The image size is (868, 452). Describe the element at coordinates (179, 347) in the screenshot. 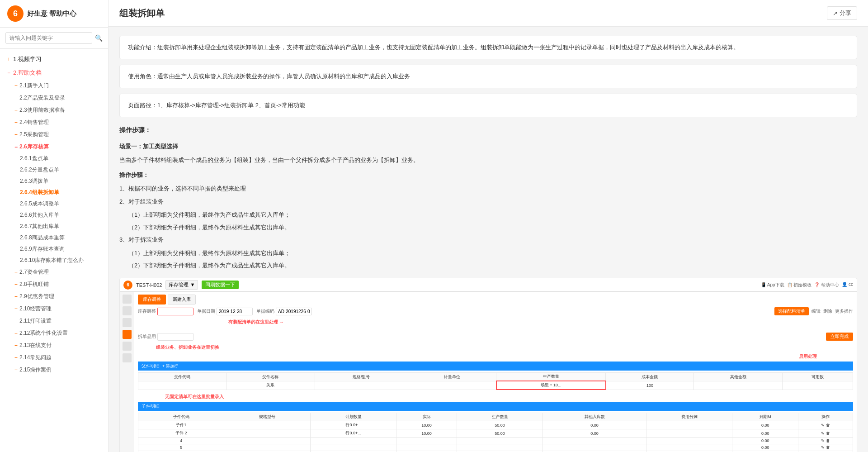

I see `annotation-switch: 组装业务、拆卸业务在这里切换` at that location.